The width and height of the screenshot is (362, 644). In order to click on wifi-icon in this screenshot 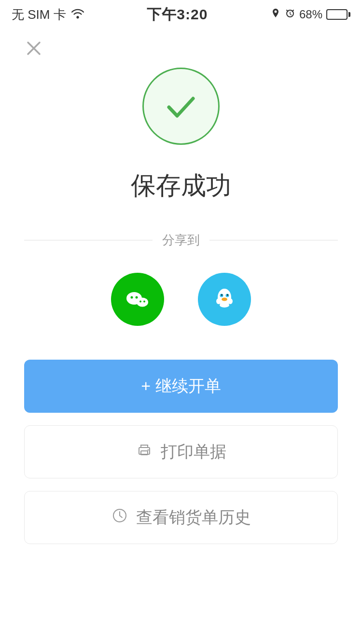, I will do `click(78, 14)`.